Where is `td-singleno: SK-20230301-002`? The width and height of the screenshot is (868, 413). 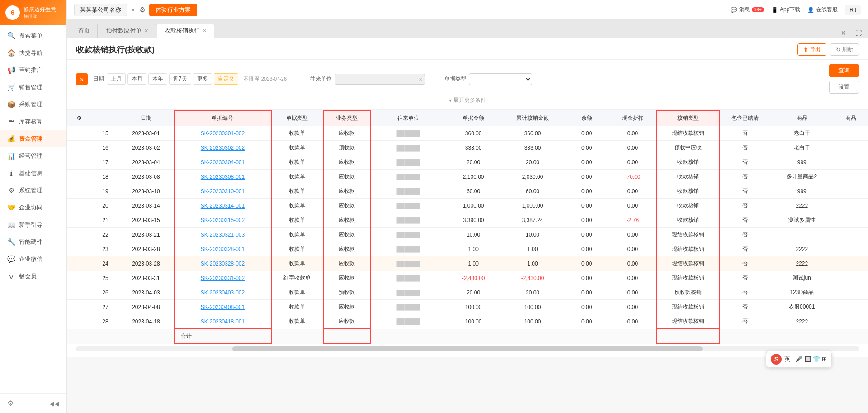 td-singleno: SK-20230301-002 is located at coordinates (223, 133).